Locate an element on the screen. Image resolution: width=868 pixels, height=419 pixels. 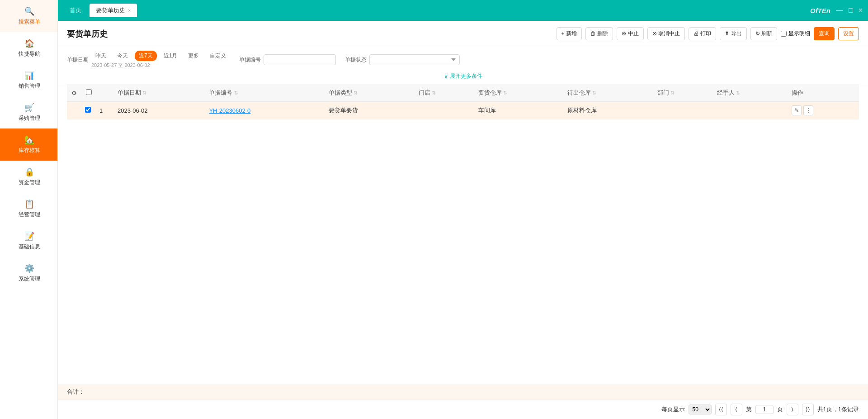
page-label-suffix: 页 is located at coordinates (780, 409).